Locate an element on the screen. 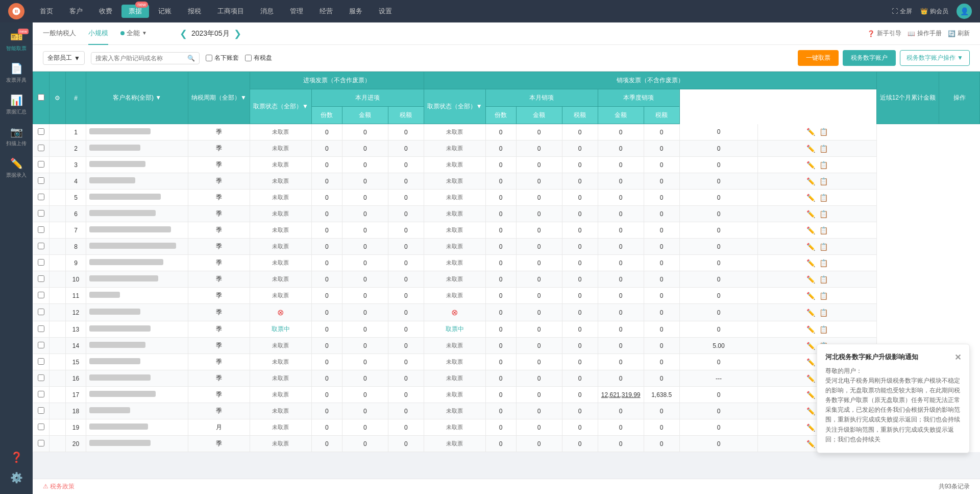 This screenshot has width=980, height=494. subnav-general: 一般纳税人 is located at coordinates (59, 34).